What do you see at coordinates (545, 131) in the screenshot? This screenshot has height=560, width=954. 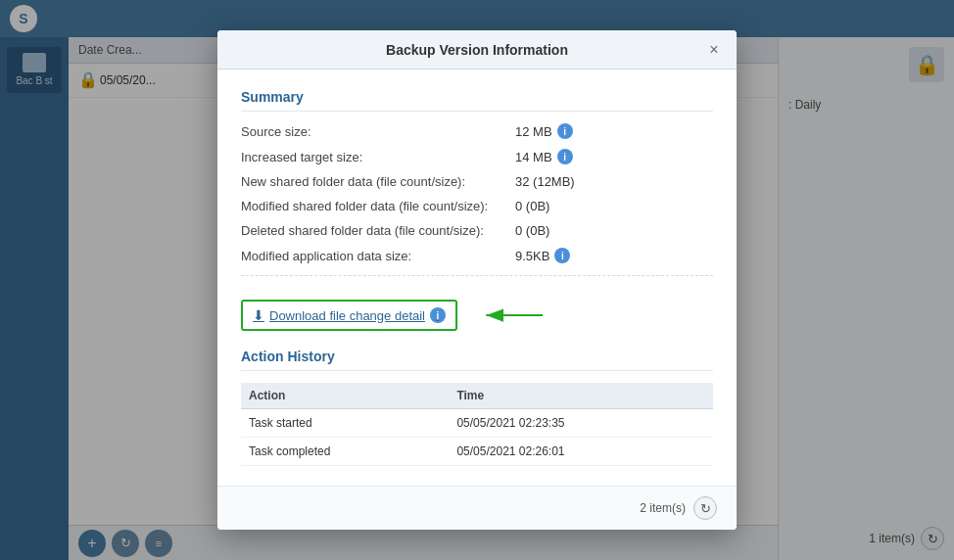 I see `source-size-value: 12 MB i` at bounding box center [545, 131].